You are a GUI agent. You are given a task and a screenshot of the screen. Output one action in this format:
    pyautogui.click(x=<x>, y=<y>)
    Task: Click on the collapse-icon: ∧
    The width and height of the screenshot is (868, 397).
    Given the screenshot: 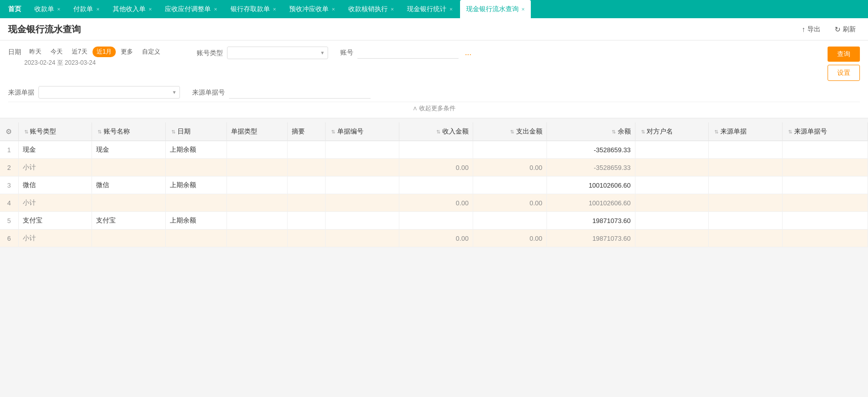 What is the action you would take?
    pyautogui.click(x=416, y=108)
    